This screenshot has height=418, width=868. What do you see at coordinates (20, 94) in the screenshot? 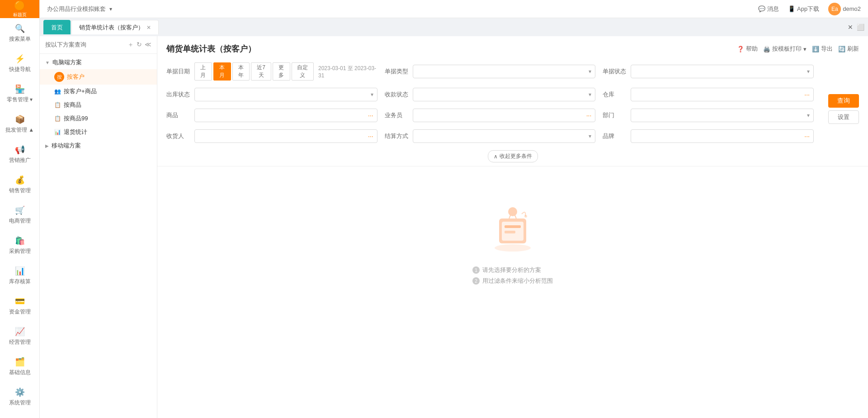
I see `sidebar-item-retail: 🏪 零售管理 ▾` at bounding box center [20, 94].